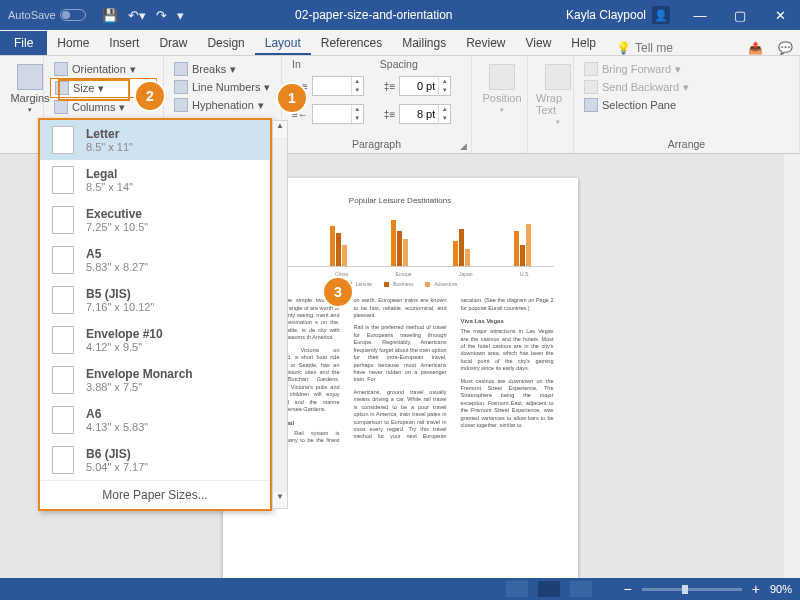  I want to click on zoom-slider, so click(692, 590).